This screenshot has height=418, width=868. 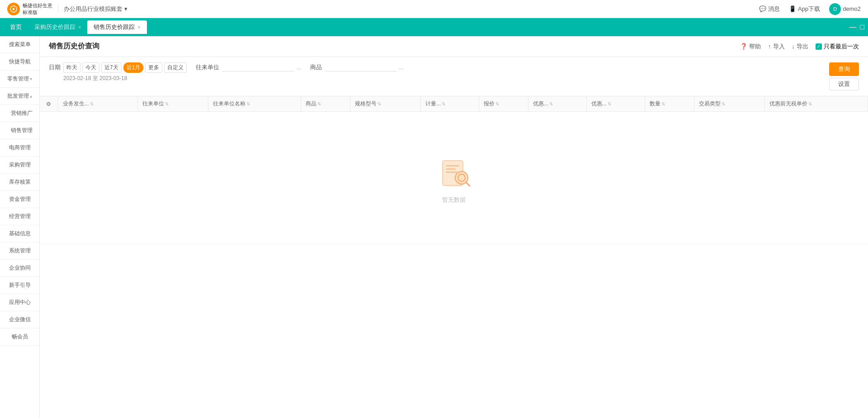 I want to click on sidebar-item-inventory: 库存核算, so click(x=20, y=182).